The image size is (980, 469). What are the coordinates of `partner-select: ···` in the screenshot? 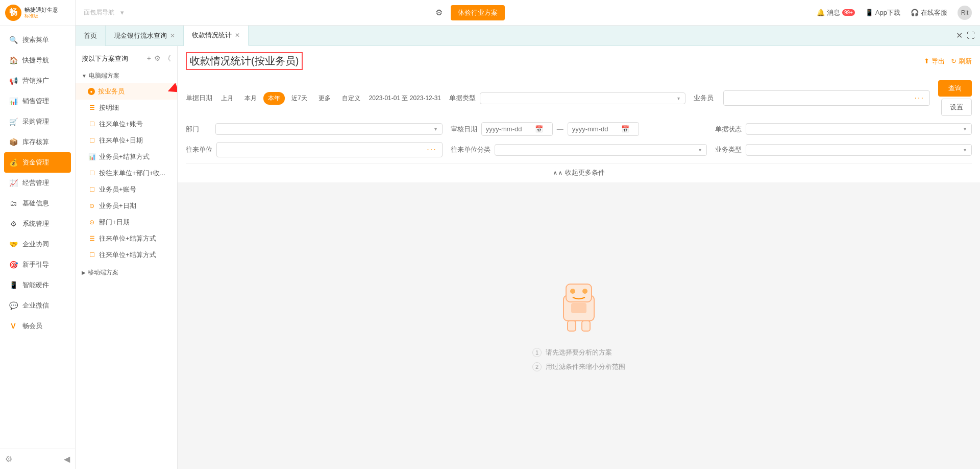 It's located at (330, 150).